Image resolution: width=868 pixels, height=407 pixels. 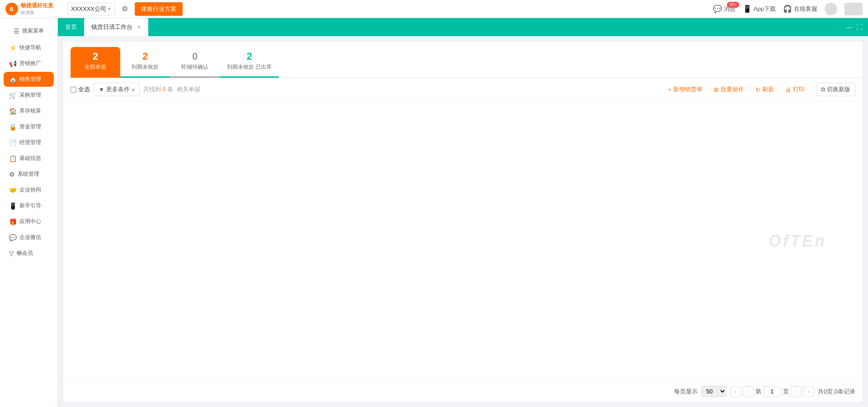 I want to click on app-download-label: App下载, so click(x=765, y=9).